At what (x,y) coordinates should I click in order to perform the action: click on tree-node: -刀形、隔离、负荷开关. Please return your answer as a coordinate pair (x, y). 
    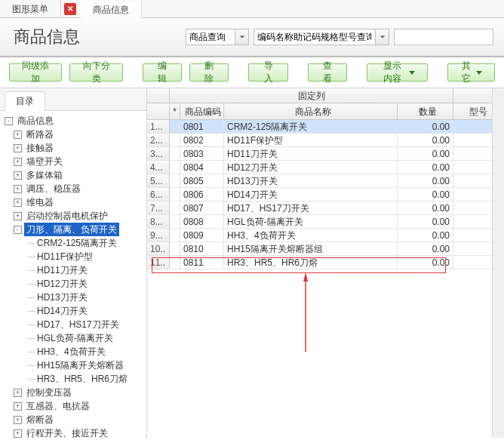
    Looking at the image, I should click on (74, 229).